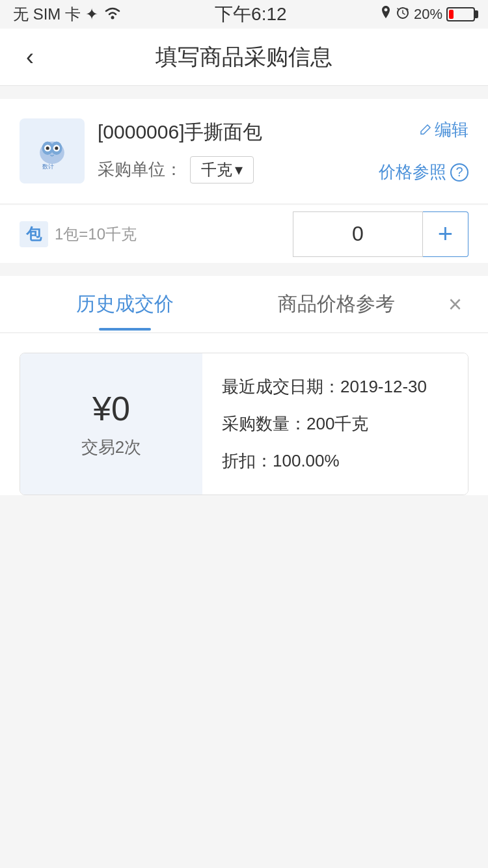 The height and width of the screenshot is (868, 488). I want to click on price-ref-button: 价格参照 ?, so click(424, 172).